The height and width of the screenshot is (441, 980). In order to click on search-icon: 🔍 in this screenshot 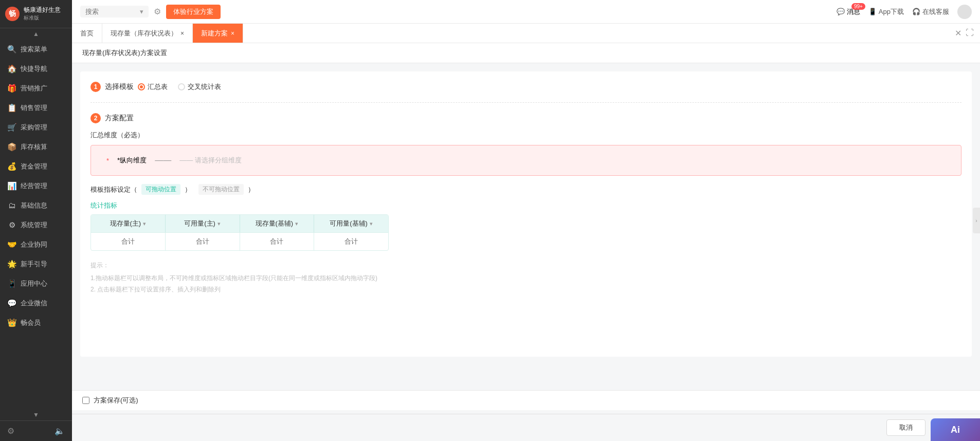, I will do `click(12, 49)`.